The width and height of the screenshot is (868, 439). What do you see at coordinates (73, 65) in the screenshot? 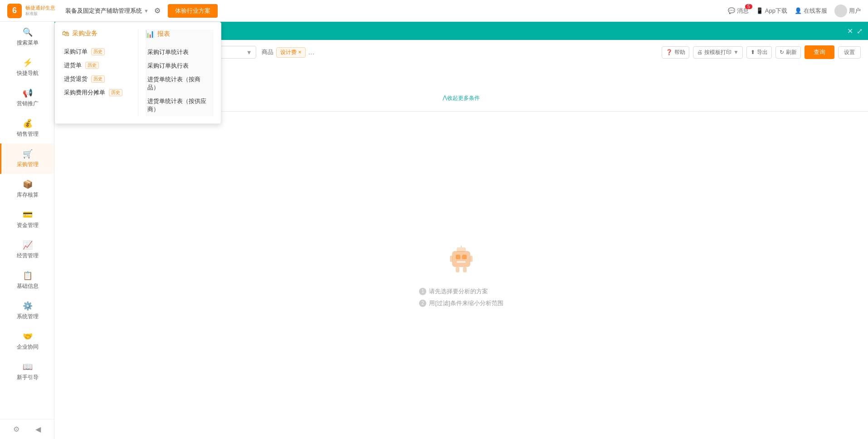
I see `menu-item-receiving-label: 进货单` at bounding box center [73, 65].